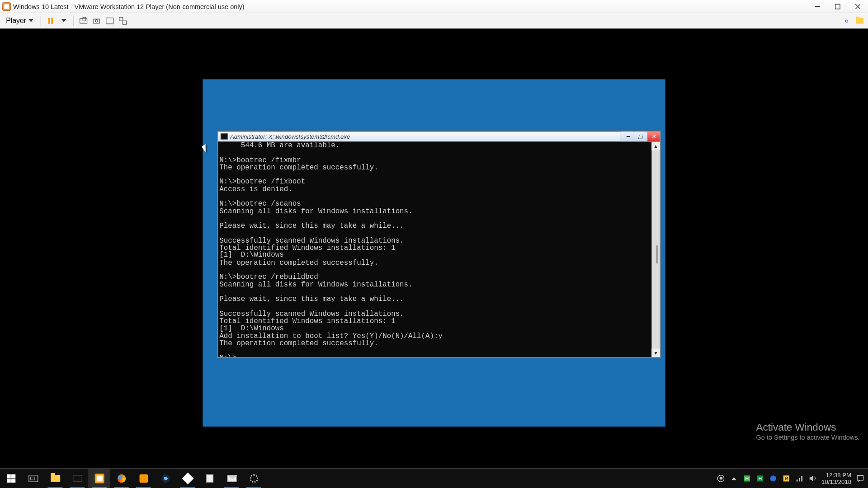 The image size is (868, 488). I want to click on people-icon, so click(721, 479).